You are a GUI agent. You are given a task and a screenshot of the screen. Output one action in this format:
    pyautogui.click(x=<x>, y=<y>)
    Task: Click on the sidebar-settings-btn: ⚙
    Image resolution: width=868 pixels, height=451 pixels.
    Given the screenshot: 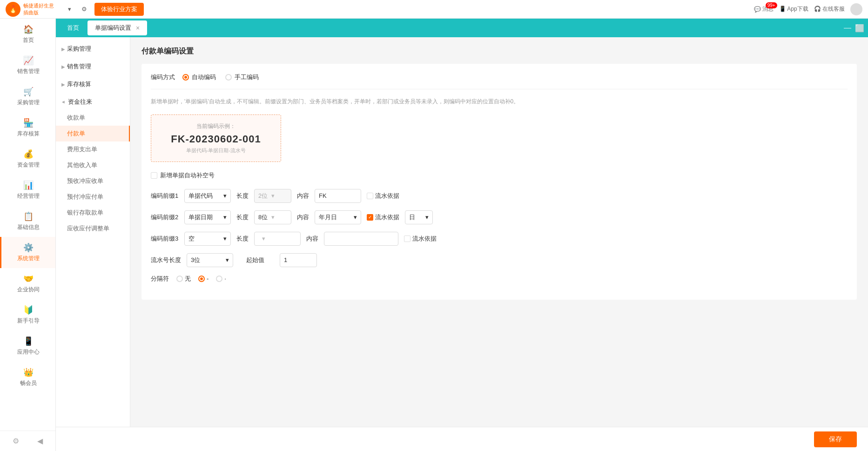 What is the action you would take?
    pyautogui.click(x=16, y=441)
    